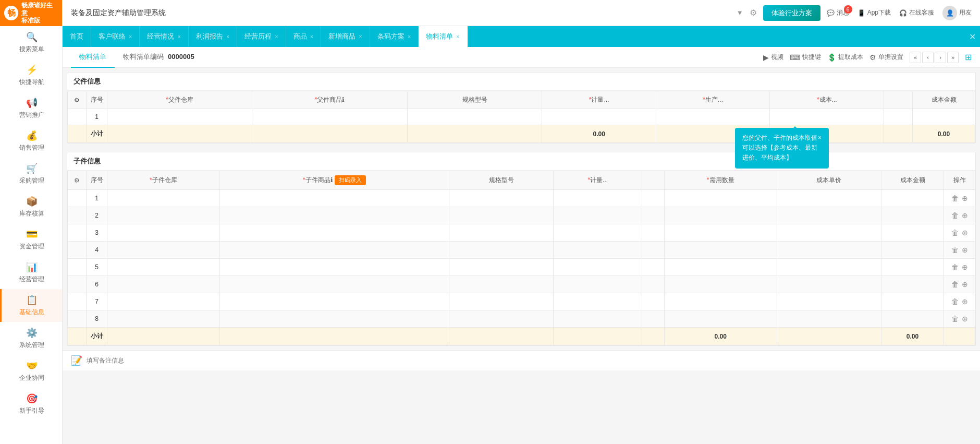  What do you see at coordinates (164, 198) in the screenshot?
I see `child-row-1-warehouse` at bounding box center [164, 198].